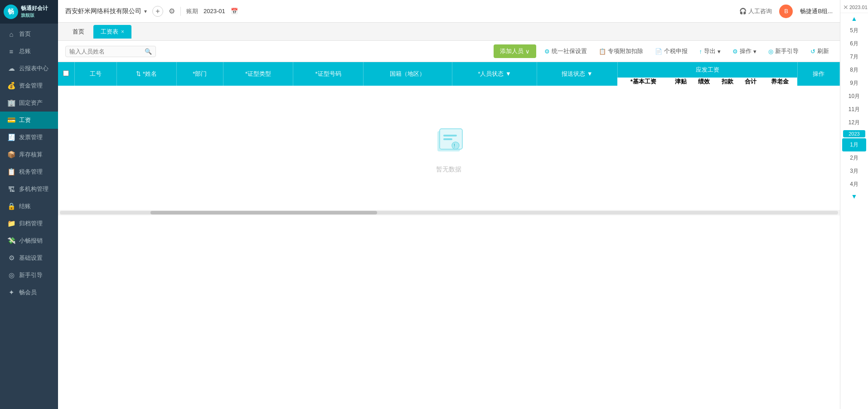 This screenshot has width=868, height=409. I want to click on funds-icon: 💰, so click(11, 86).